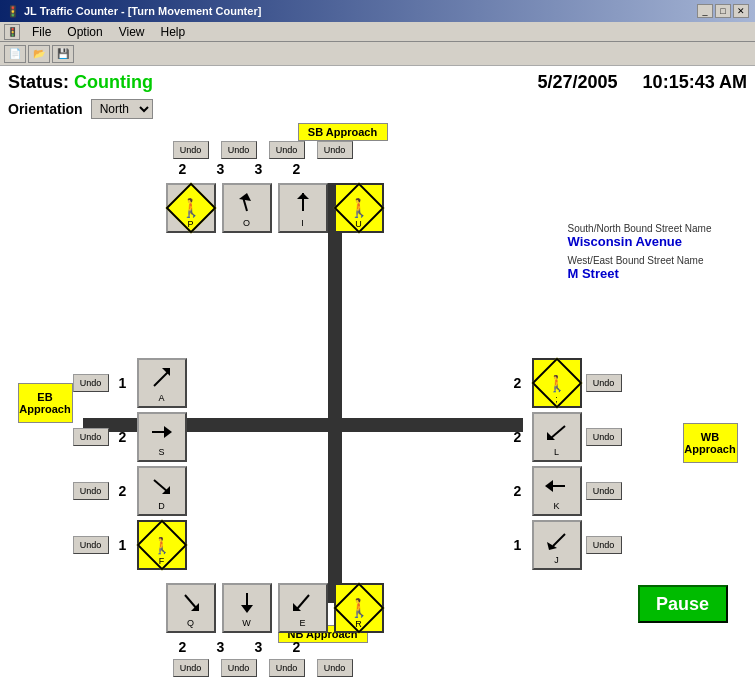 The height and width of the screenshot is (684, 755). Describe the element at coordinates (239, 150) in the screenshot. I see `north-undo-o: Undo` at that location.